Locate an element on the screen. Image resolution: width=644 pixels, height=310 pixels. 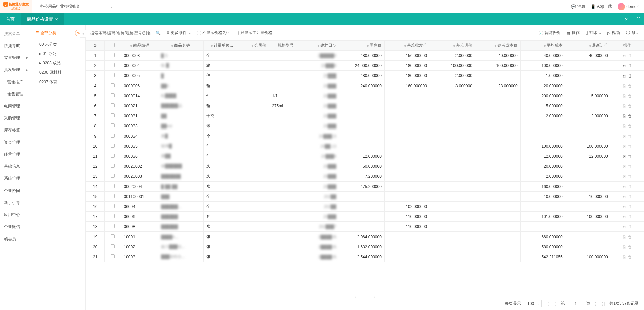
col-member: ◆会员价 is located at coordinates (255, 46).